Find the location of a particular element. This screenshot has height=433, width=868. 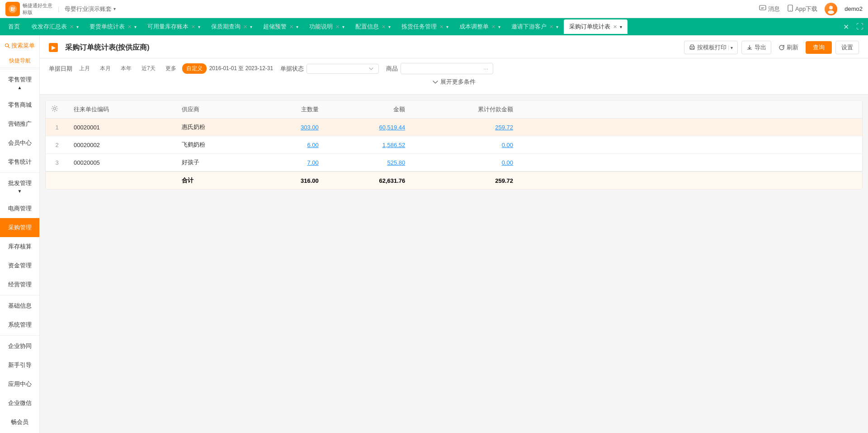

expand-more-row: 展开更多条件 is located at coordinates (454, 82).